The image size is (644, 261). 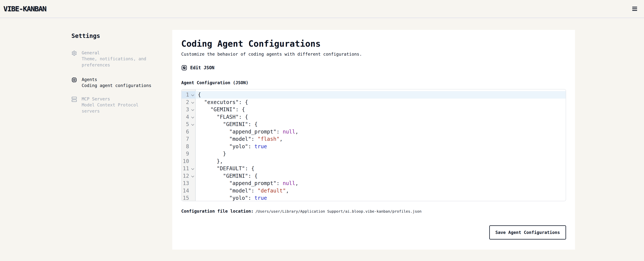 I want to click on line-number: 10, so click(x=186, y=161).